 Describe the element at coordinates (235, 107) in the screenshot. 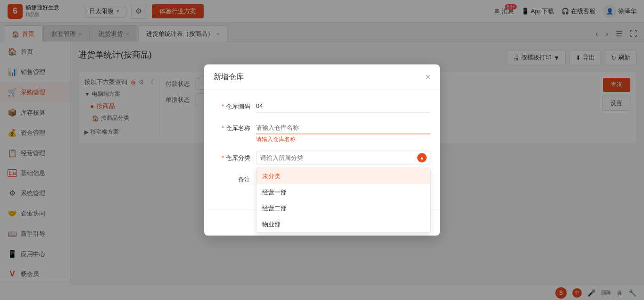

I see `code-label: * 仓库编码` at that location.